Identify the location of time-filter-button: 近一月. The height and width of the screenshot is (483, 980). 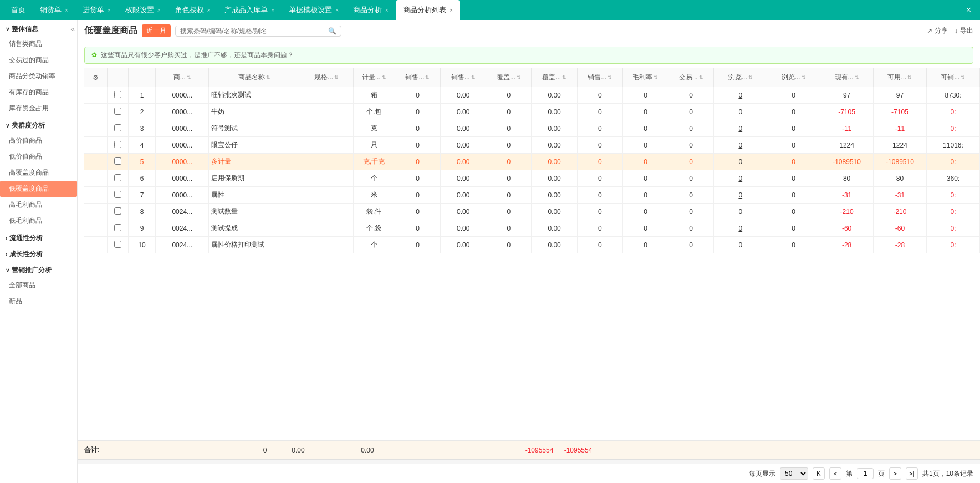
(156, 31).